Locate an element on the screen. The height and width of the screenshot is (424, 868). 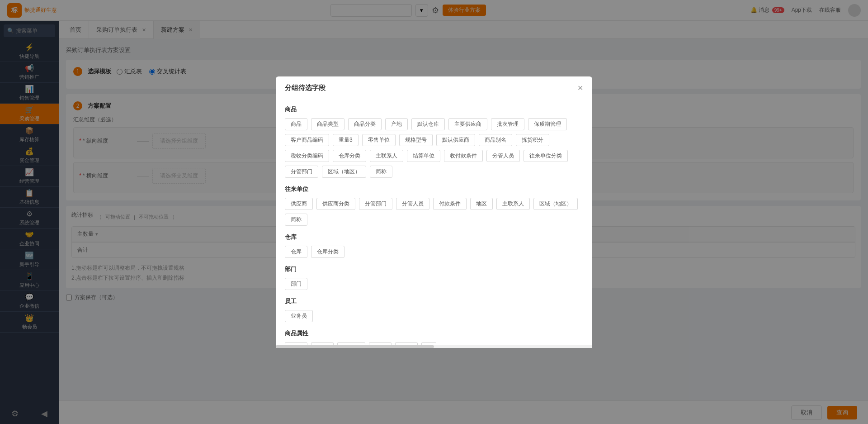
field-tag-1-1: 供应商分类 is located at coordinates (336, 204).